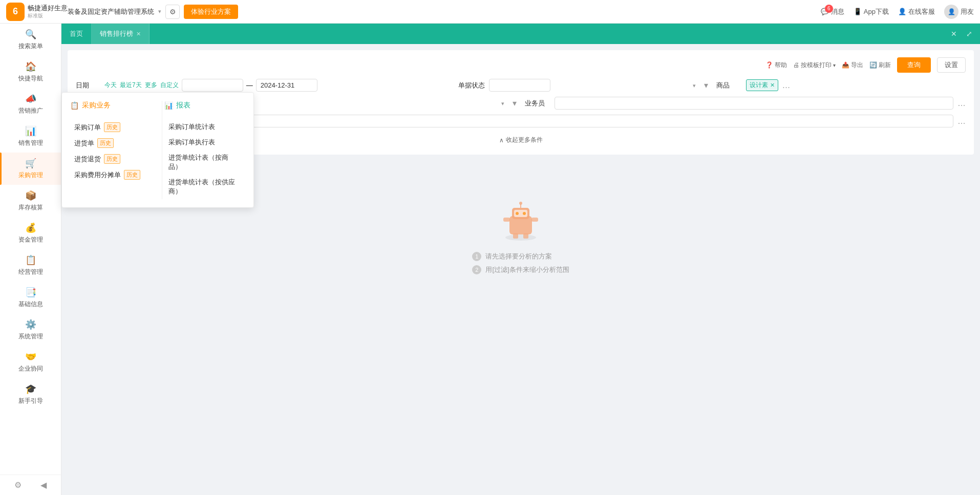  What do you see at coordinates (31, 131) in the screenshot?
I see `sales-icon: 📊` at bounding box center [31, 131].